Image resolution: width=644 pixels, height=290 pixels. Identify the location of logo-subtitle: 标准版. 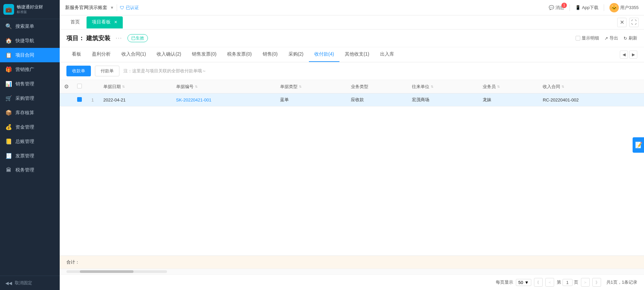
(30, 12).